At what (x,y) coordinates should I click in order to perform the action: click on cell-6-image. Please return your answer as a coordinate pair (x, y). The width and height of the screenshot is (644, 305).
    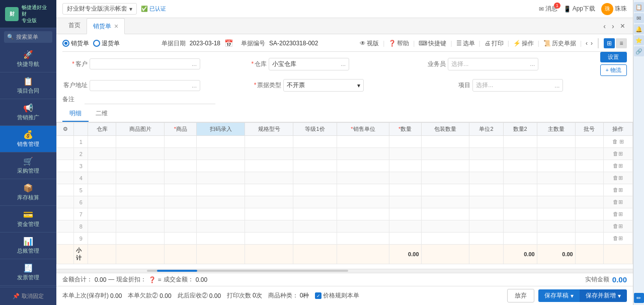
    Looking at the image, I should click on (140, 202).